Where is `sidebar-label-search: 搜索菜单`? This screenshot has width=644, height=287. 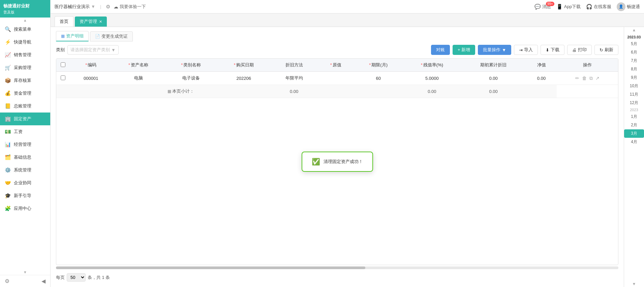 sidebar-label-search: 搜索菜单 is located at coordinates (23, 29).